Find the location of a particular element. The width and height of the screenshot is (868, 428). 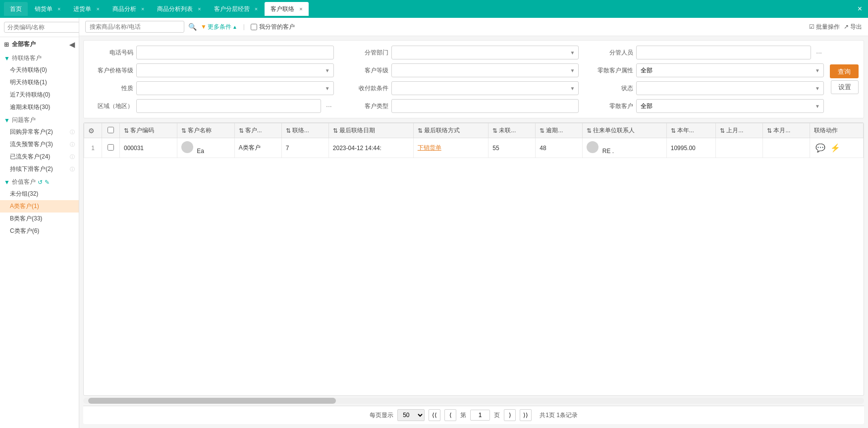

settings-button: 设置 is located at coordinates (845, 87).